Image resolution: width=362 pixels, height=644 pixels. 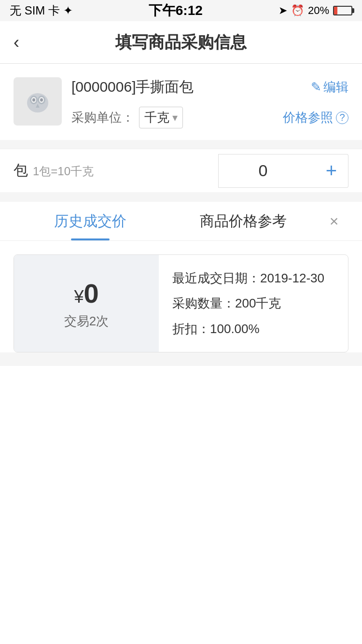 I want to click on tab-price-ref-label: 商品价格参考, so click(x=243, y=221).